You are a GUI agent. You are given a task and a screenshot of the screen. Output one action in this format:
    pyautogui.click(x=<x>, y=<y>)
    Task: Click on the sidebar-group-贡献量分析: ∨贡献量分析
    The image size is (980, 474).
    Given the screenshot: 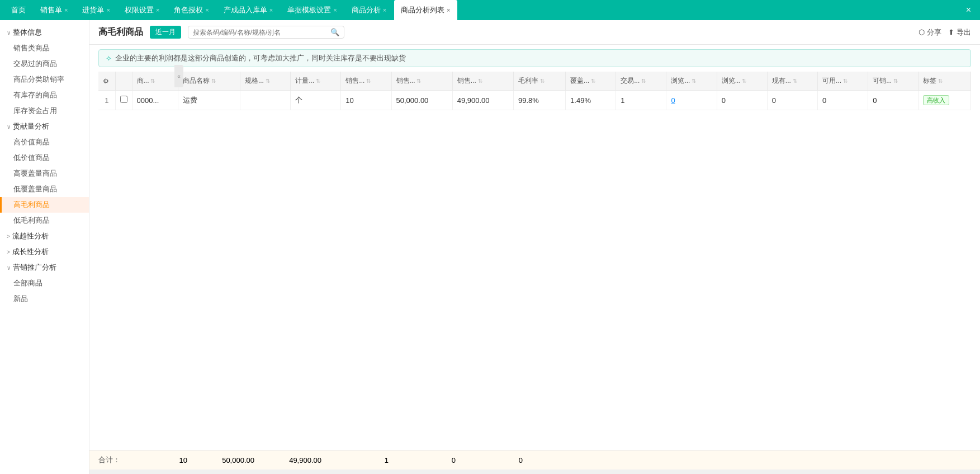 What is the action you would take?
    pyautogui.click(x=45, y=126)
    